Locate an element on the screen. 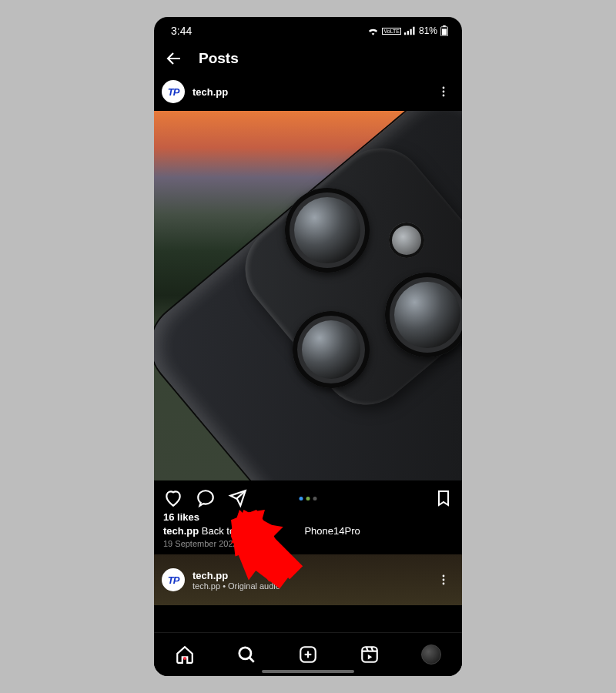 The height and width of the screenshot is (693, 616). nav-search is located at coordinates (246, 654).